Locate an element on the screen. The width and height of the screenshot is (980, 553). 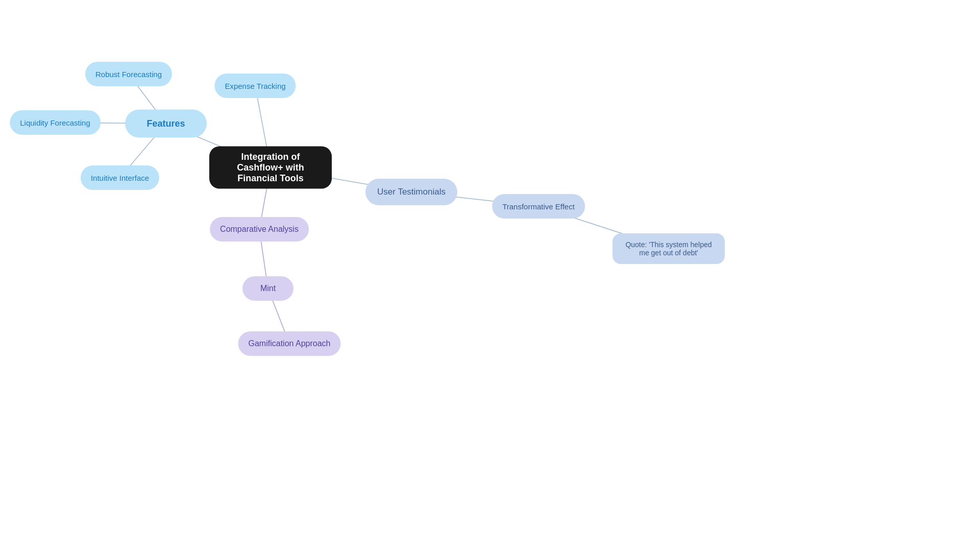
center-node: Integration of Cashflow+ with Financial … is located at coordinates (271, 167).